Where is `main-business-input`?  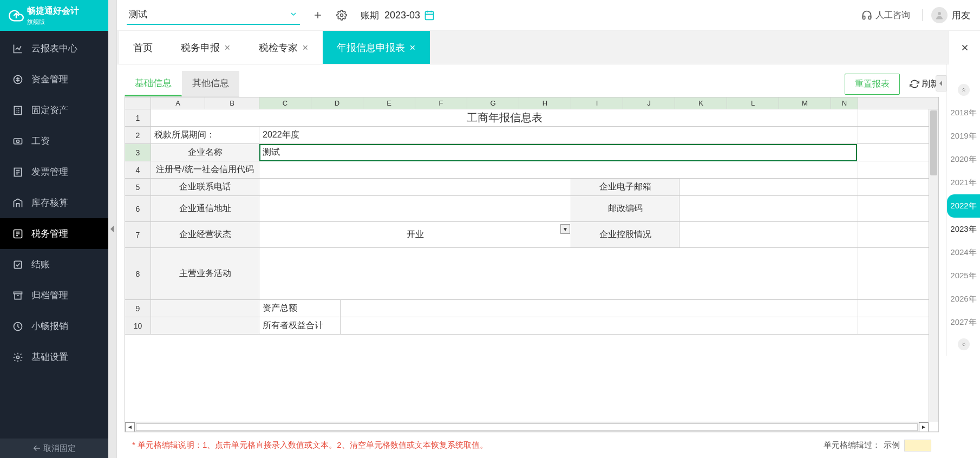
main-business-input is located at coordinates (559, 274).